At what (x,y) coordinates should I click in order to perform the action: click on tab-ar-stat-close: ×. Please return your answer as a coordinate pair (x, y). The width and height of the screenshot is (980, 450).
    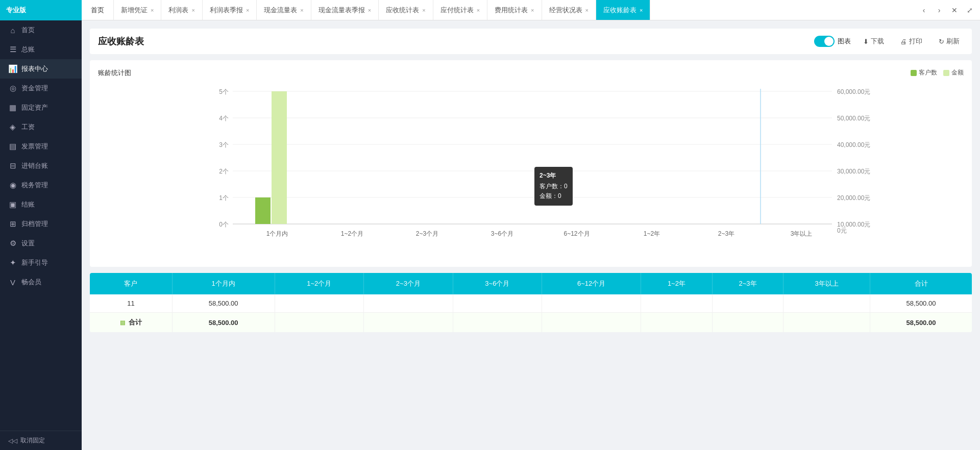
    Looking at the image, I should click on (424, 10).